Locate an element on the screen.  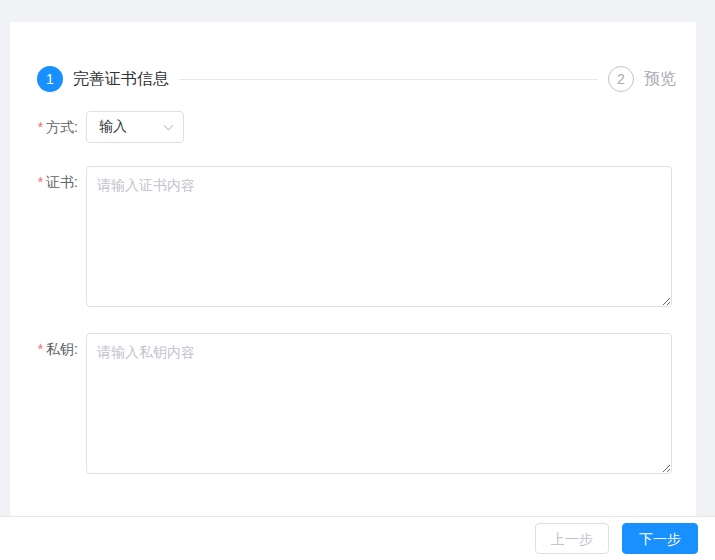
certificate-label: *证书: is located at coordinates (48, 182).